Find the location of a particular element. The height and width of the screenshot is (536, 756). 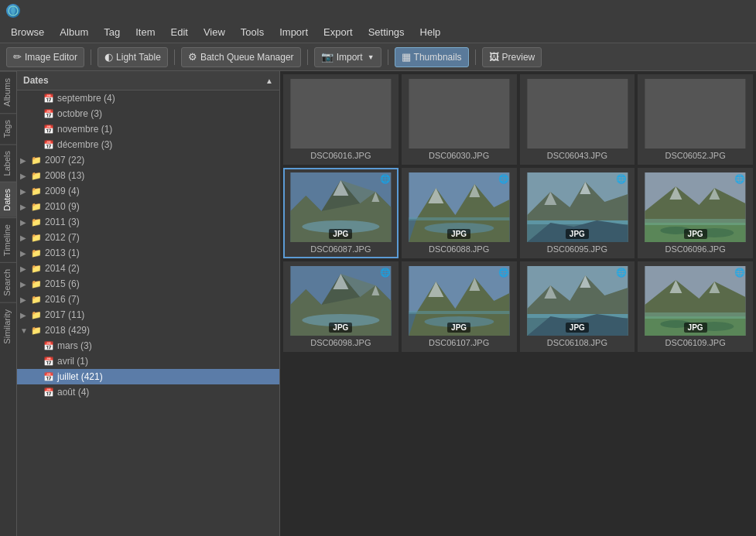

menu-item: Item is located at coordinates (145, 32).